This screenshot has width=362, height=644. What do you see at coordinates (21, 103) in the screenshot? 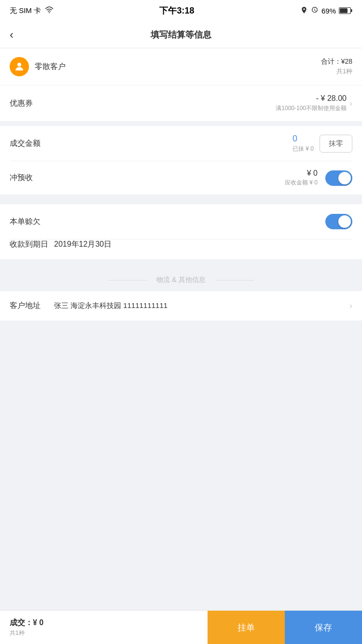
I see `coupon-label: 优惠券` at bounding box center [21, 103].